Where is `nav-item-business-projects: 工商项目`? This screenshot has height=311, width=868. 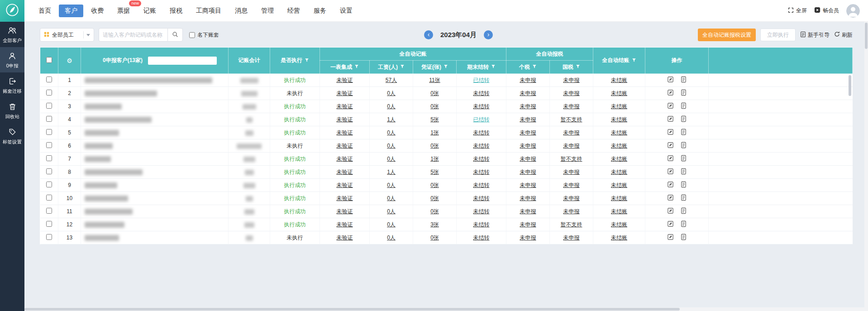 nav-item-business-projects: 工商项目 is located at coordinates (209, 11).